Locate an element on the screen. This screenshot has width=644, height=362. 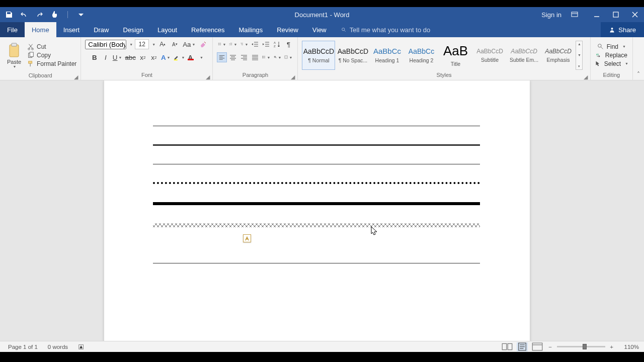
tab-draw: Draw is located at coordinates (101, 30).